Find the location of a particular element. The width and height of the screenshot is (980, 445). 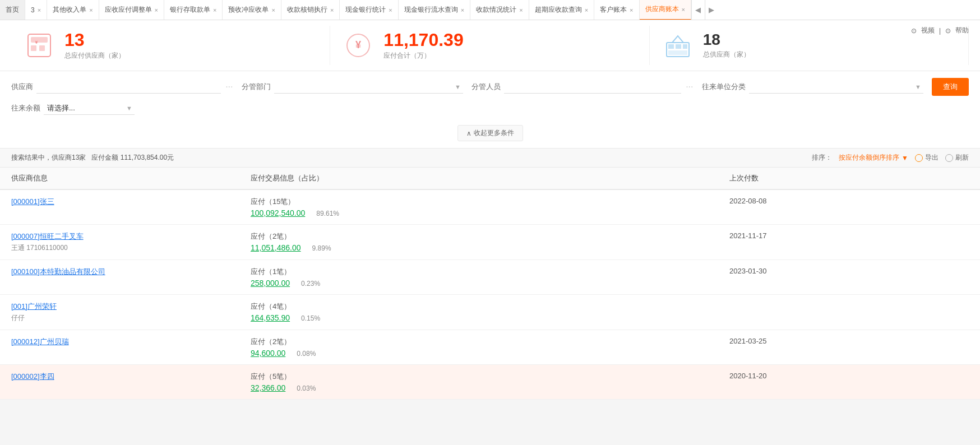

nav-tab-bank-deposit-label: 银行存取款单 is located at coordinates (190, 10).